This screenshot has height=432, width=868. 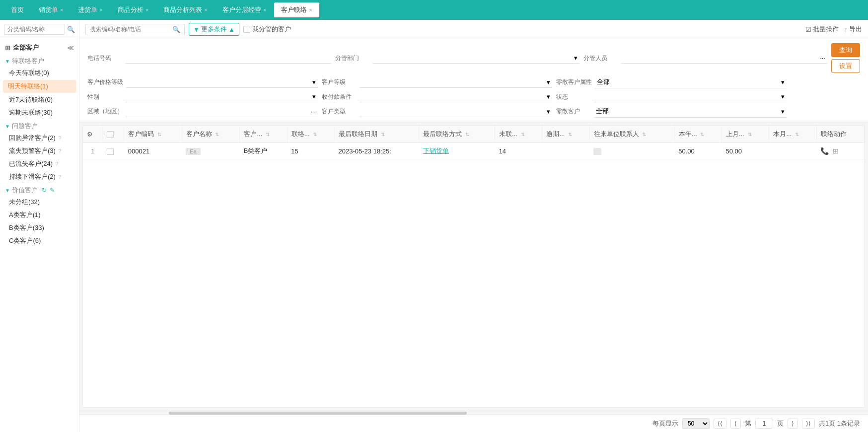 I want to click on expand-icon: ▼, so click(x=7, y=126).